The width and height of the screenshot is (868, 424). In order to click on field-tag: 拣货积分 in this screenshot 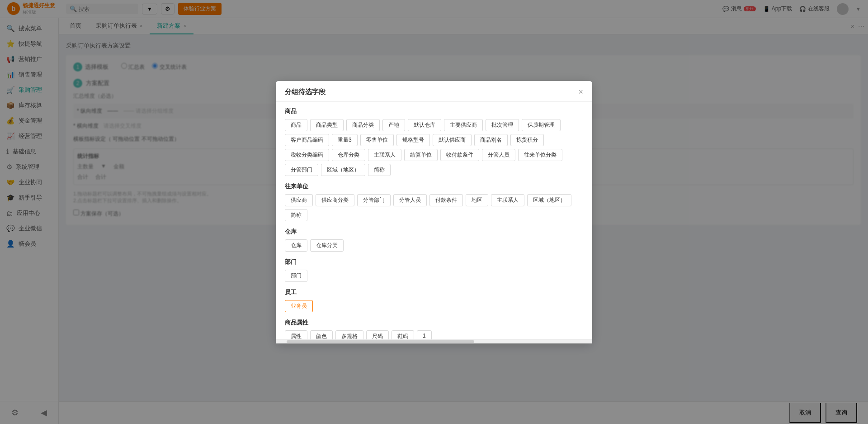, I will do `click(527, 140)`.